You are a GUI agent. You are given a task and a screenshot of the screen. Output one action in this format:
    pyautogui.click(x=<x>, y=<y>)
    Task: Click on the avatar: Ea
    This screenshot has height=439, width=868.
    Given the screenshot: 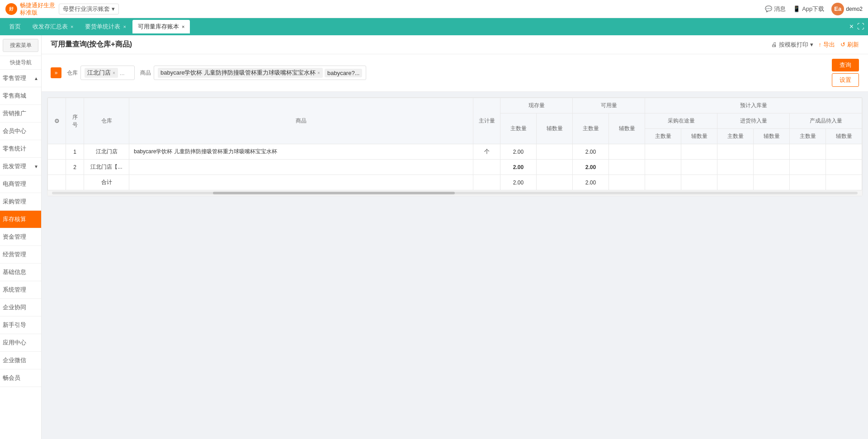 What is the action you would take?
    pyautogui.click(x=838, y=9)
    